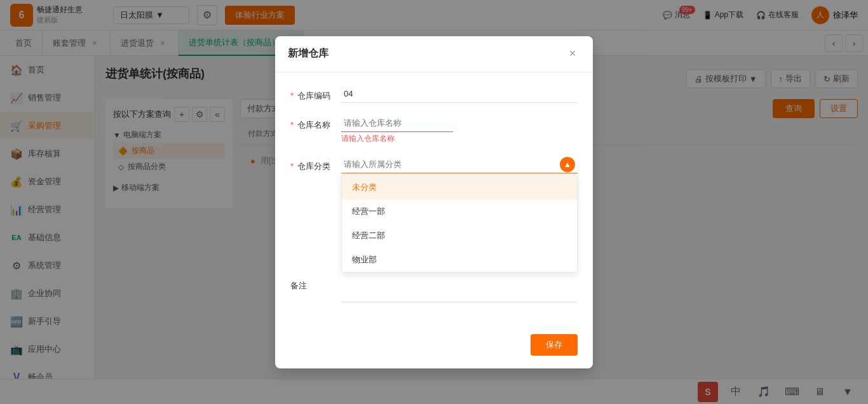 The height and width of the screenshot is (404, 868). Describe the element at coordinates (459, 165) in the screenshot. I see `category-input` at that location.